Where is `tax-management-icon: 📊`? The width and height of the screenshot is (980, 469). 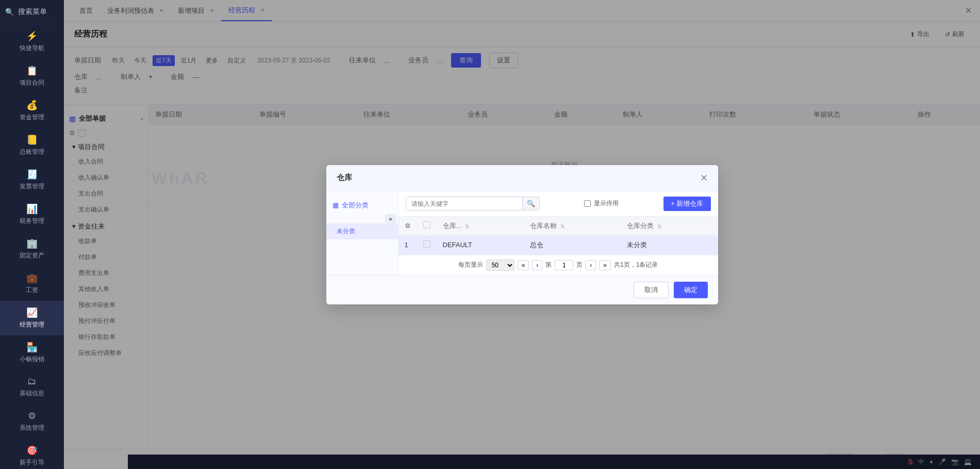 tax-management-icon: 📊 is located at coordinates (32, 209).